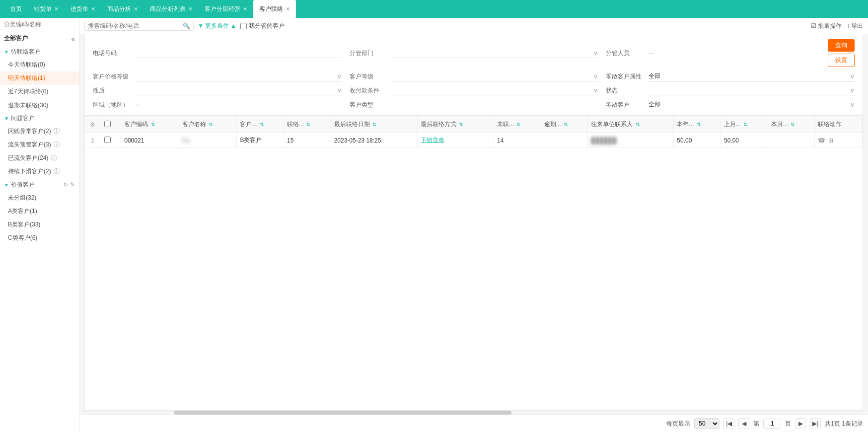 This screenshot has width=868, height=432. Describe the element at coordinates (135, 26) in the screenshot. I see `search-input` at that location.